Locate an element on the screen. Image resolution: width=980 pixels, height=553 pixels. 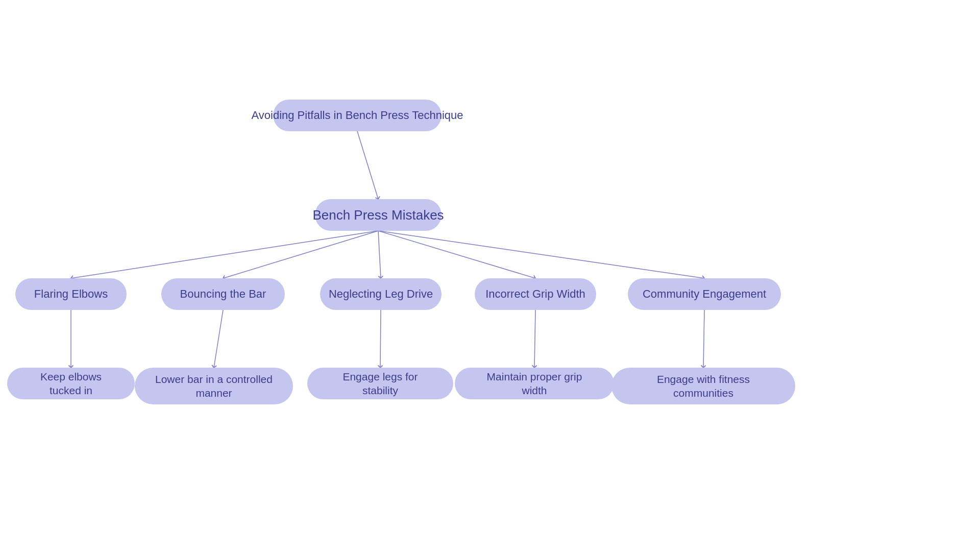
child-node-neglecting-leg: Neglecting Leg Drive is located at coordinates (381, 294).